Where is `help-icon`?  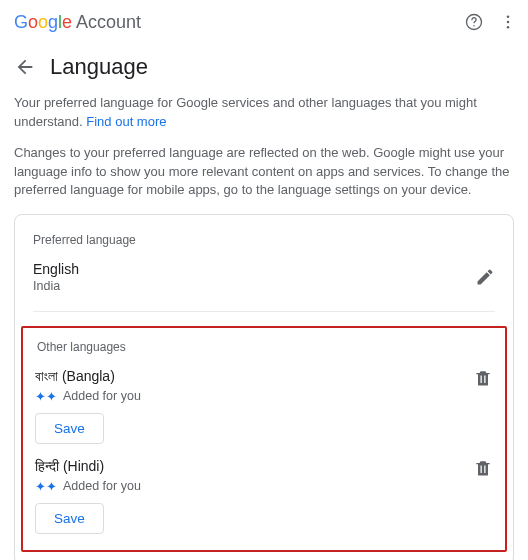
help-icon is located at coordinates (474, 22).